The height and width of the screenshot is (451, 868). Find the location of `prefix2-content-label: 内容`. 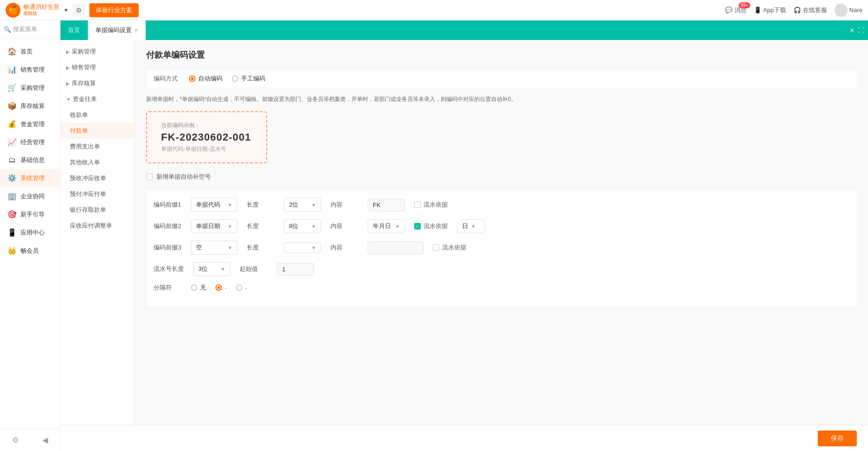

prefix2-content-label: 内容 is located at coordinates (344, 226).